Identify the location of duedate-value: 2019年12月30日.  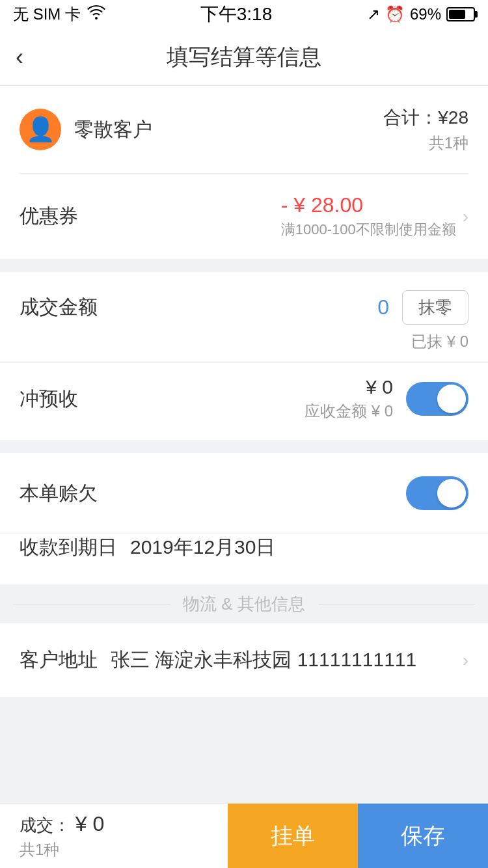
(203, 548).